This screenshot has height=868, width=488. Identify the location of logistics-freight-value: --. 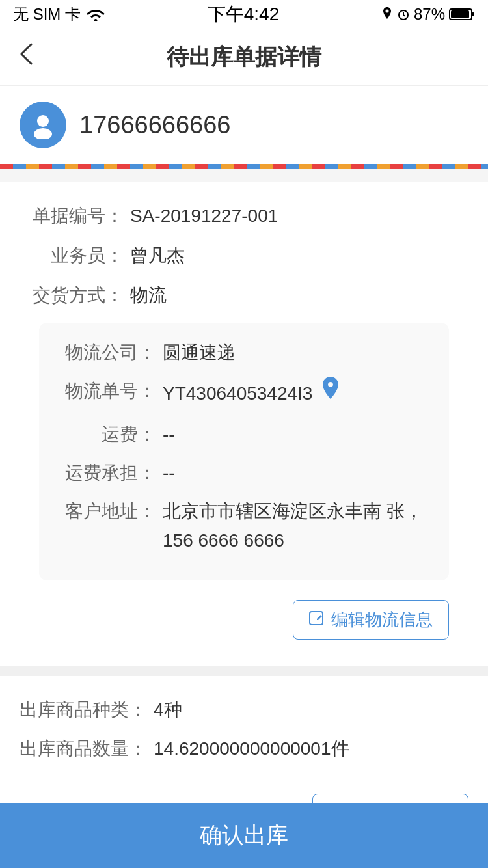
(299, 435).